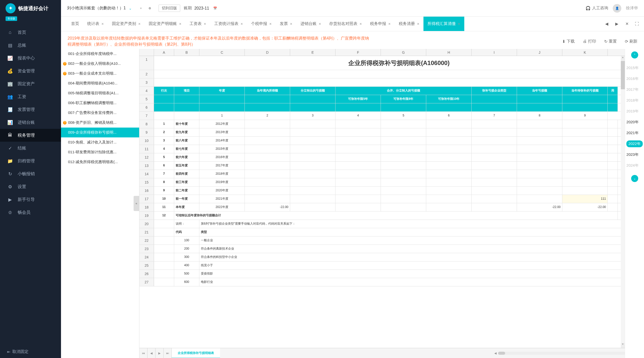 This screenshot has height=358, width=644. What do you see at coordinates (30, 109) in the screenshot?
I see `nav-item: 🧾发票管理` at bounding box center [30, 109].